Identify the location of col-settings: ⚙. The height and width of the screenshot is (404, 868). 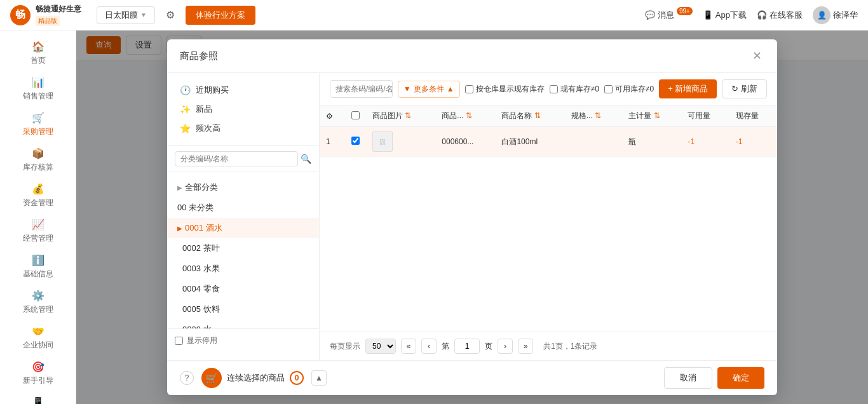
(332, 116).